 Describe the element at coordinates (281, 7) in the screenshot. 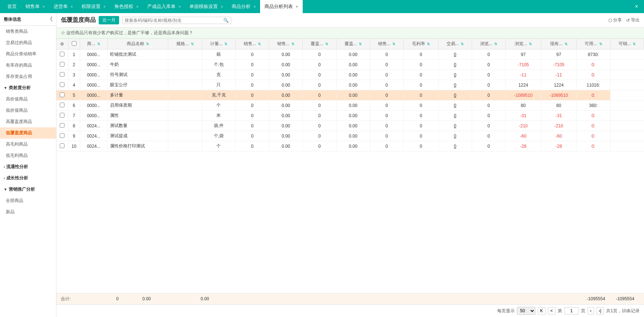

I see `nav-tab-analysis-list: 商品分析列表 ×` at that location.